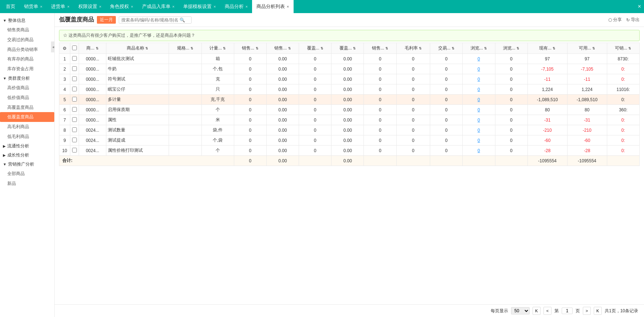 The height and width of the screenshot is (317, 644). Describe the element at coordinates (27, 20) in the screenshot. I see `sidebar-group-overall: ▼ 整体信息` at that location.